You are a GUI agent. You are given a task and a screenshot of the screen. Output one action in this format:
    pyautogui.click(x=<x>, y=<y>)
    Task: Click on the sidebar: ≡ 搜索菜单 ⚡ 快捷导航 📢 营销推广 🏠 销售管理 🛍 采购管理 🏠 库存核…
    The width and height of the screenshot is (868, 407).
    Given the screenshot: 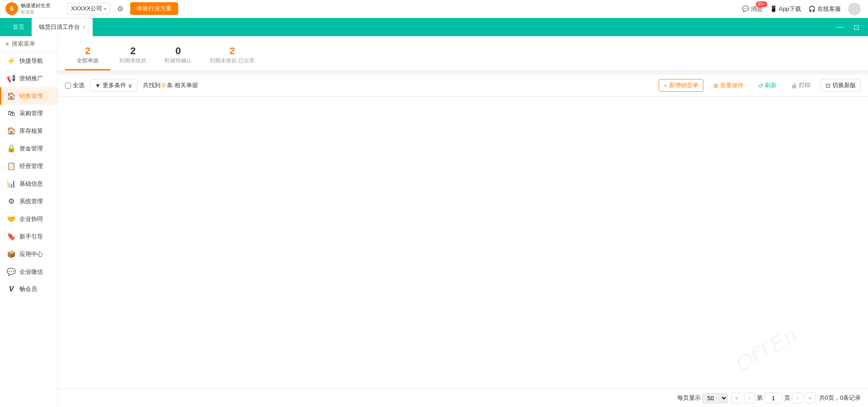 What is the action you would take?
    pyautogui.click(x=29, y=221)
    